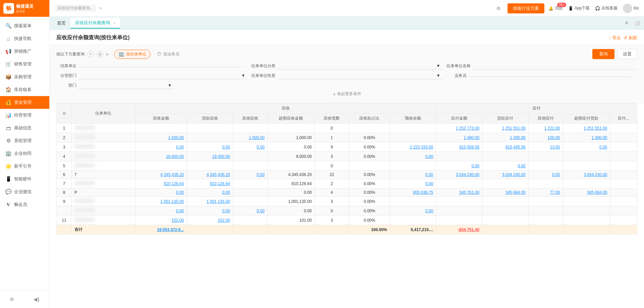 The width and height of the screenshot is (644, 308). Describe the element at coordinates (25, 39) in the screenshot. I see `sidebar-item-quick: ⌂ 快捷导航` at that location.